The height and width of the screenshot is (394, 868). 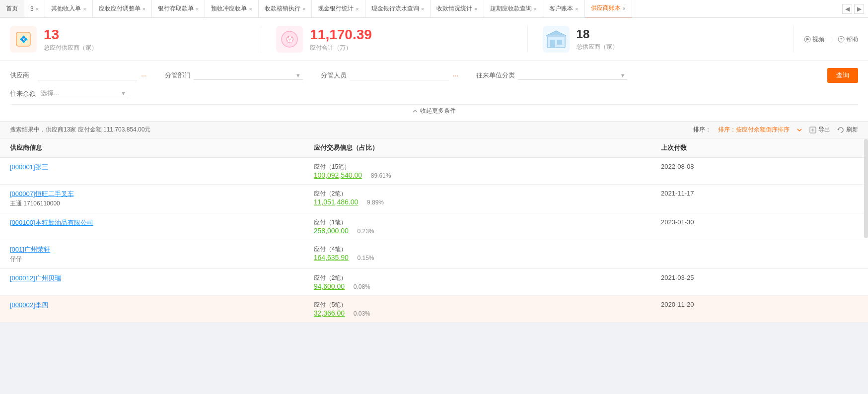 What do you see at coordinates (841, 130) in the screenshot?
I see `refresh-icon` at bounding box center [841, 130].